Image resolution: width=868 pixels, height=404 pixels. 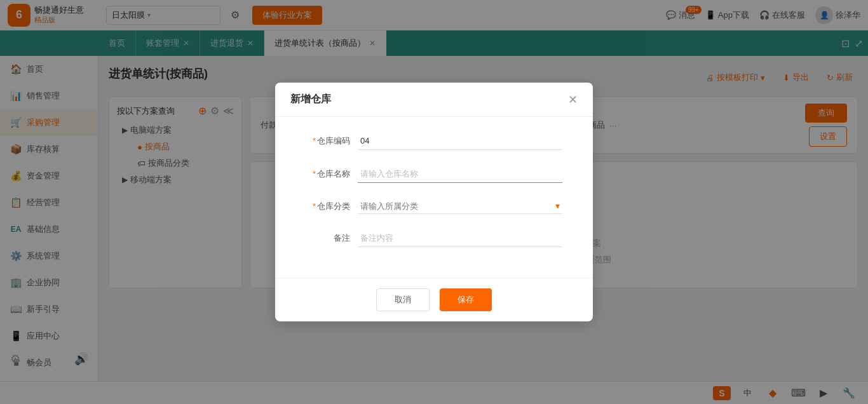 I want to click on category-label: *仓库分类, so click(x=328, y=206).